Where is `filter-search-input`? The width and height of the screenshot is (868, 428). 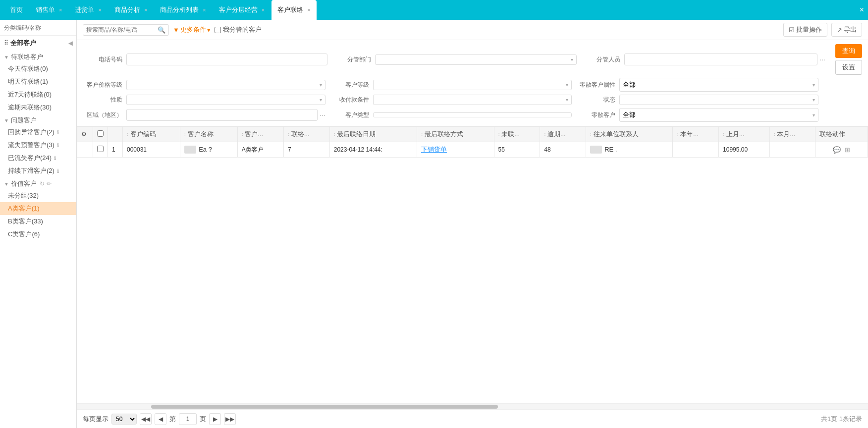
filter-search-input is located at coordinates (121, 30).